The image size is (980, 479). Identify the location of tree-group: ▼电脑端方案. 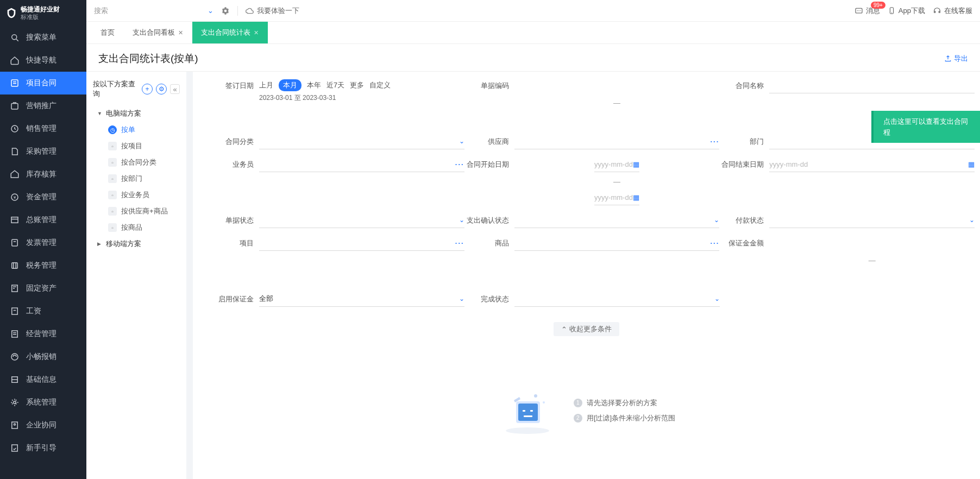
(136, 114).